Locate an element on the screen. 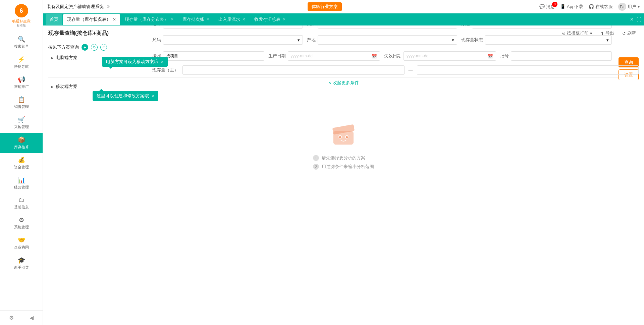  stock-status-select: ▾ is located at coordinates (548, 40).